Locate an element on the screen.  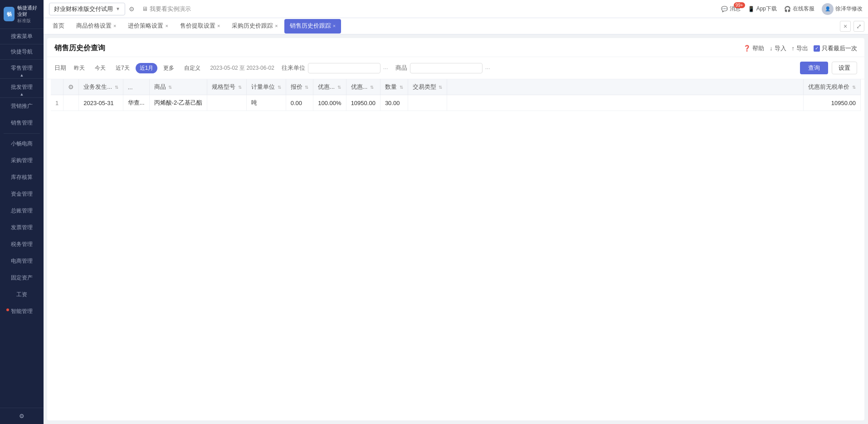
sidebar-item-retail-arrow: ▲ is located at coordinates (22, 75).